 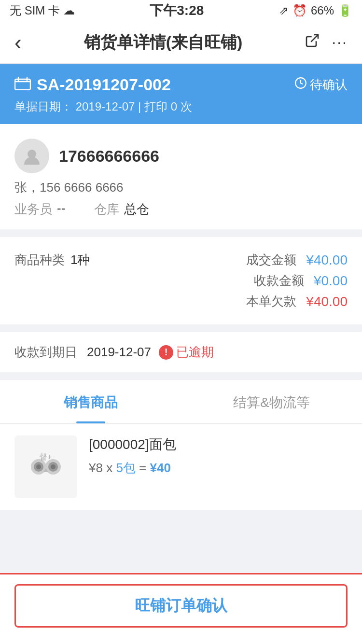 What do you see at coordinates (284, 11) in the screenshot?
I see `location-icon: ⇗` at bounding box center [284, 11].